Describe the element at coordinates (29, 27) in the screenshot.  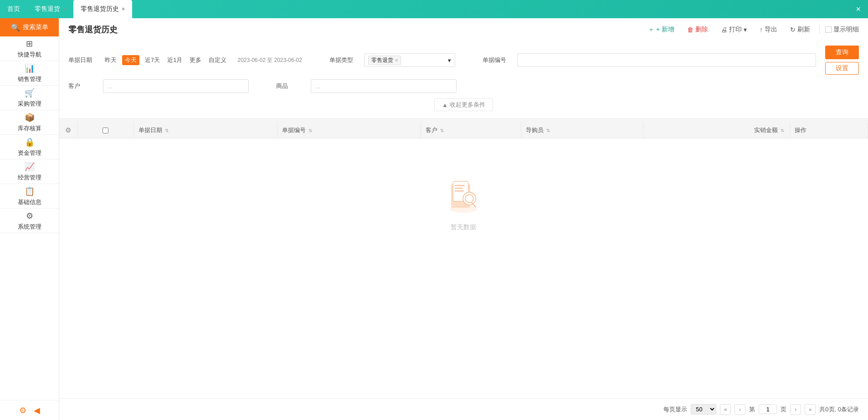
I see `sidebar-search: 🔍 搜索菜单` at that location.